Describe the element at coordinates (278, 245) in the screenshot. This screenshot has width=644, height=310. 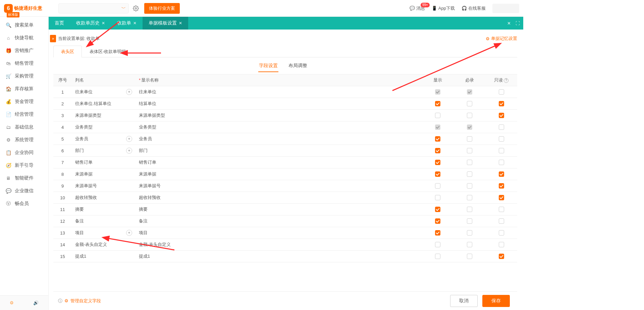
I see `cell-display: 金额-表头自定义` at that location.